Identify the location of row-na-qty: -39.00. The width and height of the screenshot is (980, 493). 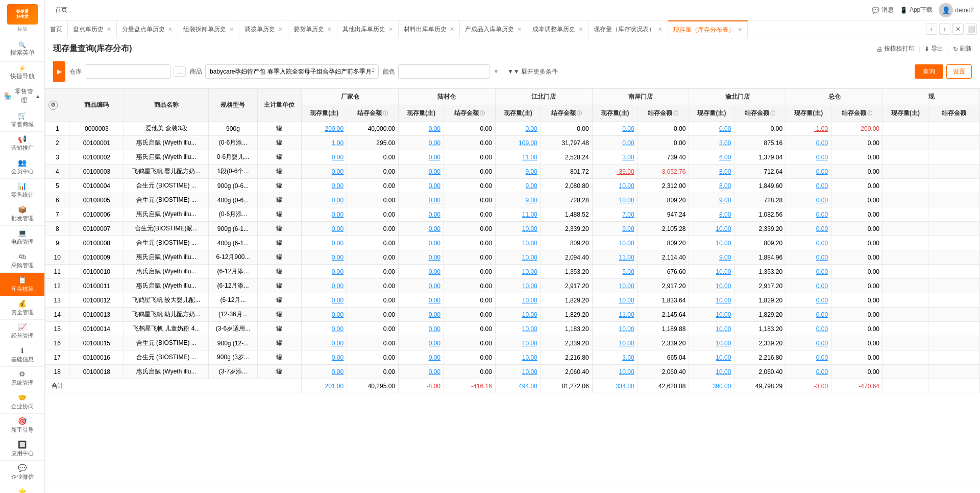
(615, 172).